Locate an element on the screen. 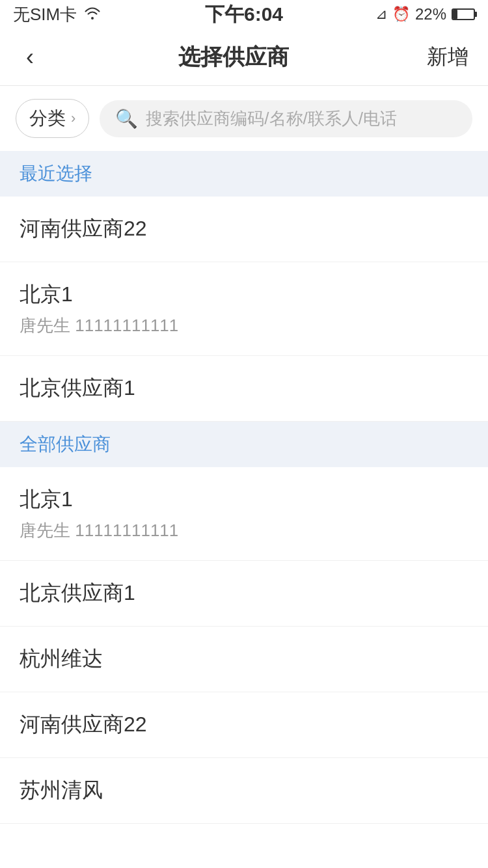 This screenshot has width=488, height=868. carrier-text: 无SIM卡 is located at coordinates (45, 14).